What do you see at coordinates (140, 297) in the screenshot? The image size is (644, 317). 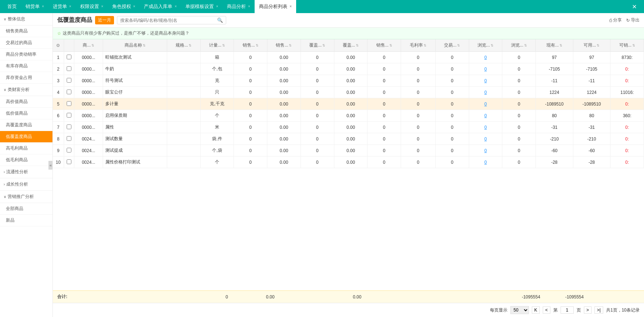 I see `footer-spacer1` at bounding box center [140, 297].